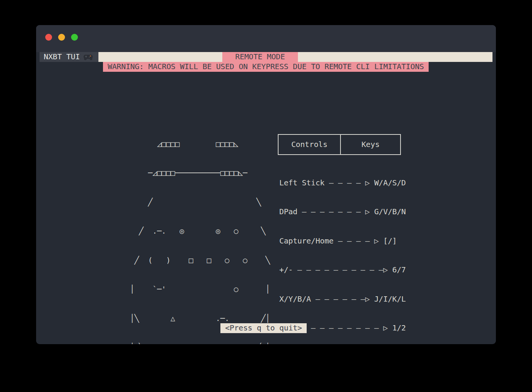  I want to click on controller-art-line: ╱ .─. ◎ ◎ ○ ╲, so click(155, 231).